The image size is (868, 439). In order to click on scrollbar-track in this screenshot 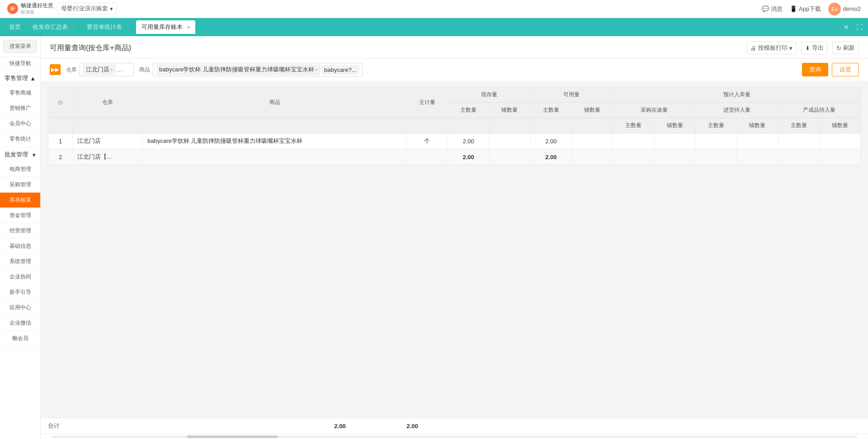, I will do `click(454, 437)`.